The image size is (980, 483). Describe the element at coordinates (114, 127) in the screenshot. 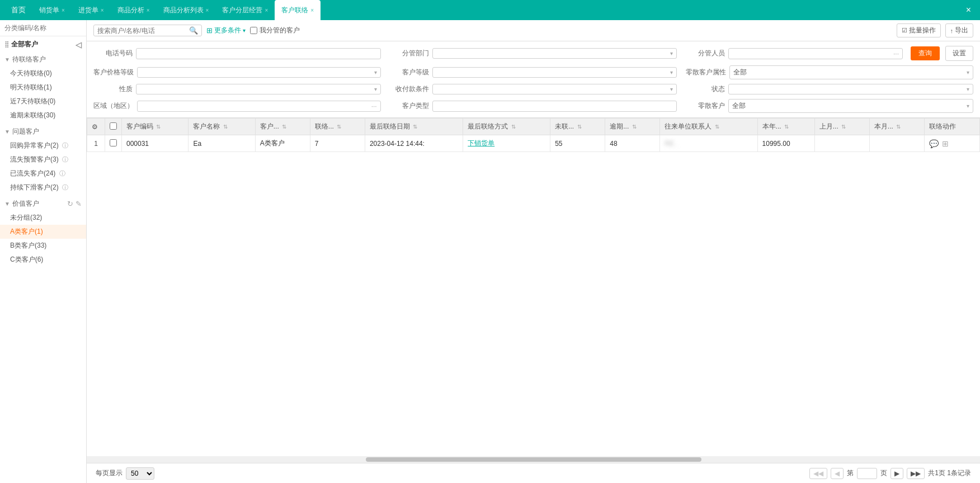

I see `th-checkbox` at that location.